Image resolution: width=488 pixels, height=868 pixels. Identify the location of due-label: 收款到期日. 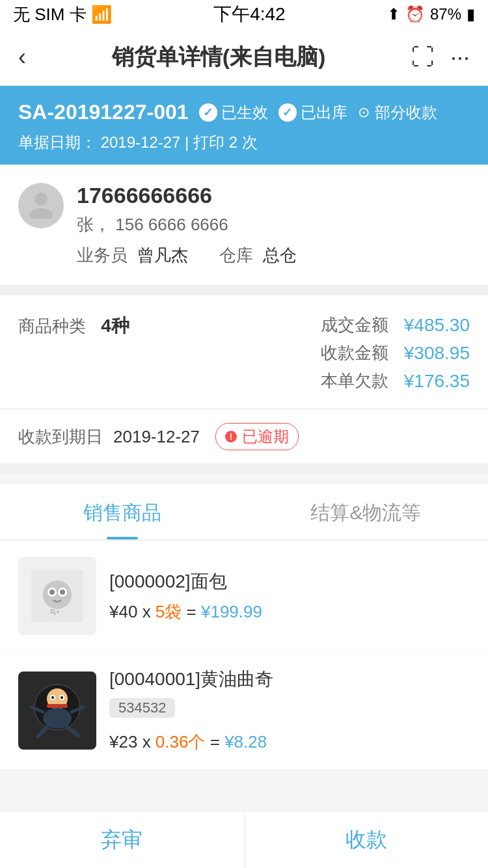
(61, 437).